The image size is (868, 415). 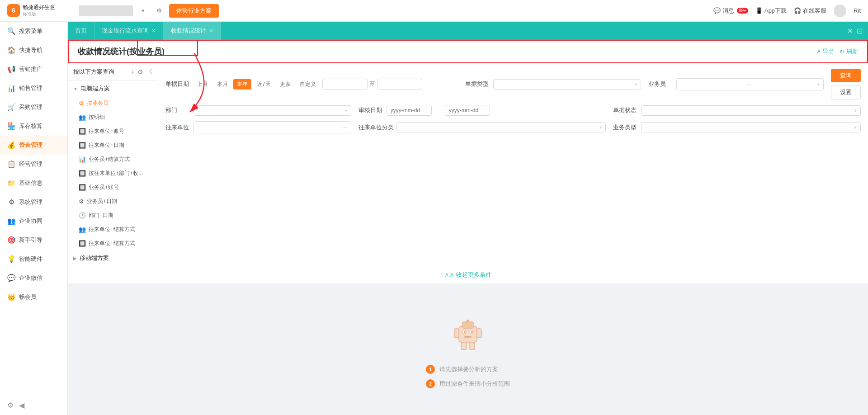 I want to click on doc-status-label: 单据状态, so click(x=626, y=110).